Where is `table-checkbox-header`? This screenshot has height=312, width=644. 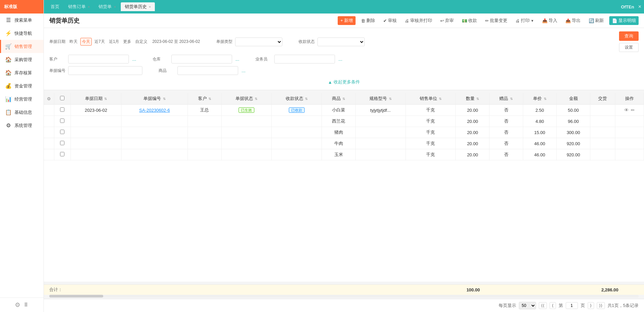 table-checkbox-header is located at coordinates (62, 99).